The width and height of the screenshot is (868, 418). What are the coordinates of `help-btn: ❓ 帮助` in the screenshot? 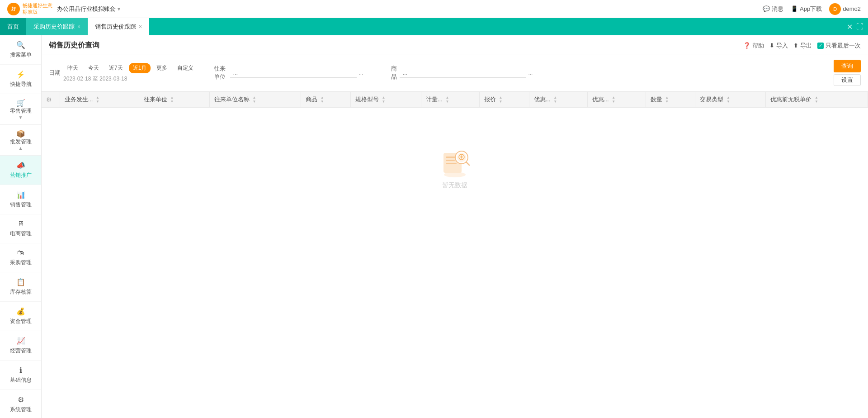 It's located at (754, 46).